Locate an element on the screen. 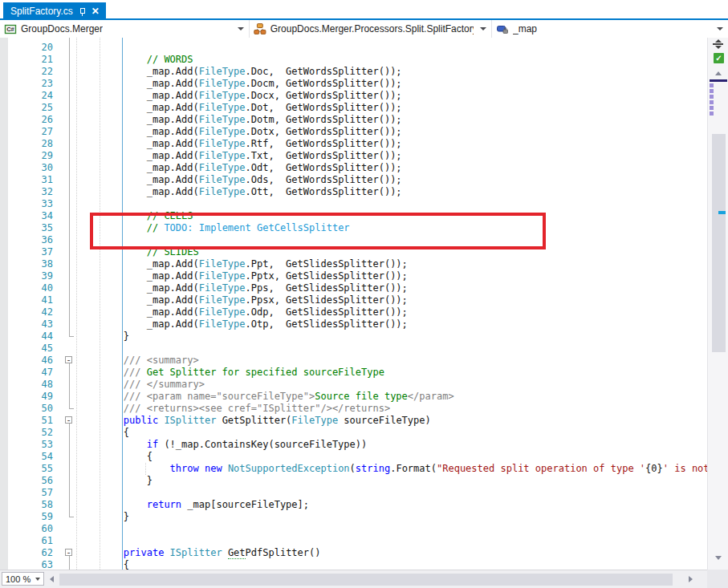 The image size is (728, 588). code-line: 56 } is located at coordinates (353, 481).